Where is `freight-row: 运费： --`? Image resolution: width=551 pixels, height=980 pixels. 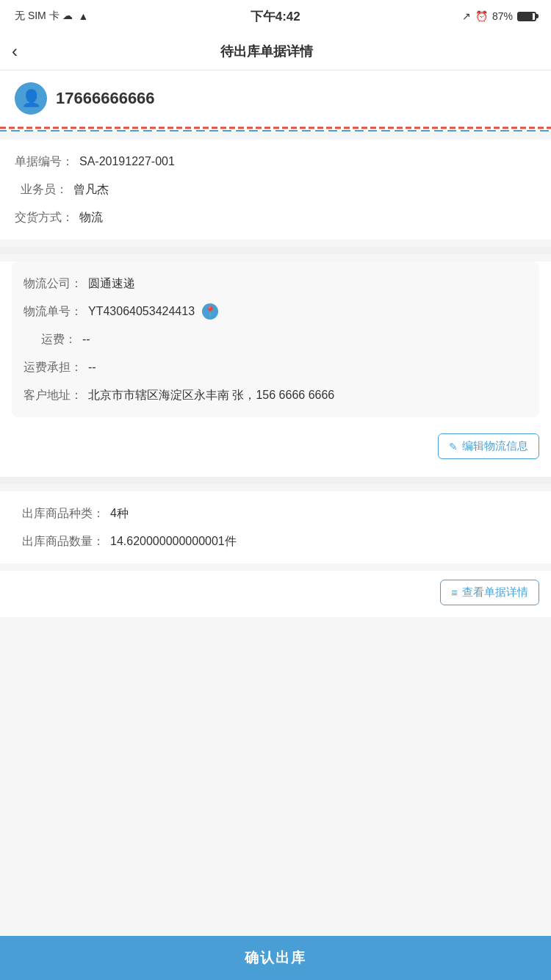 freight-row: 运费： -- is located at coordinates (276, 339).